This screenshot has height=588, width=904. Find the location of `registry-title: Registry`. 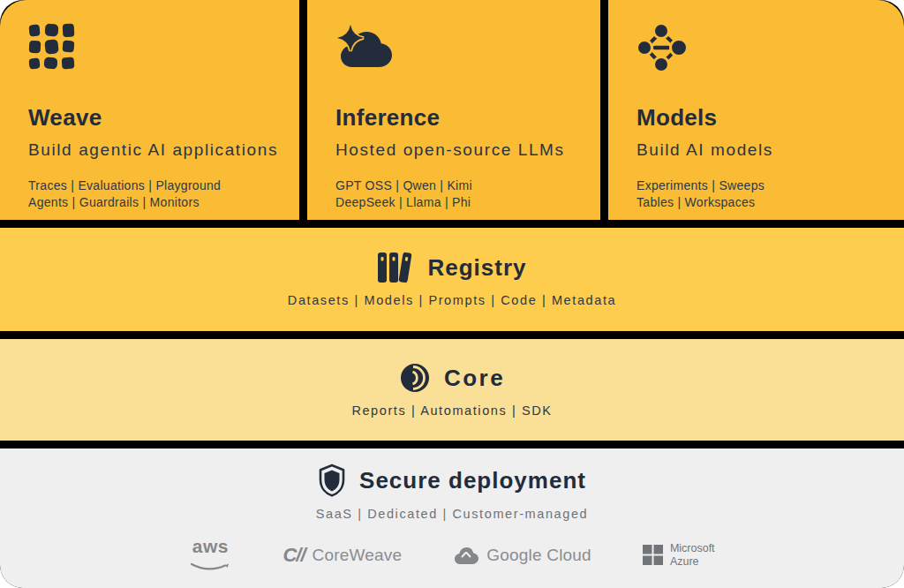

registry-title: Registry is located at coordinates (477, 268).